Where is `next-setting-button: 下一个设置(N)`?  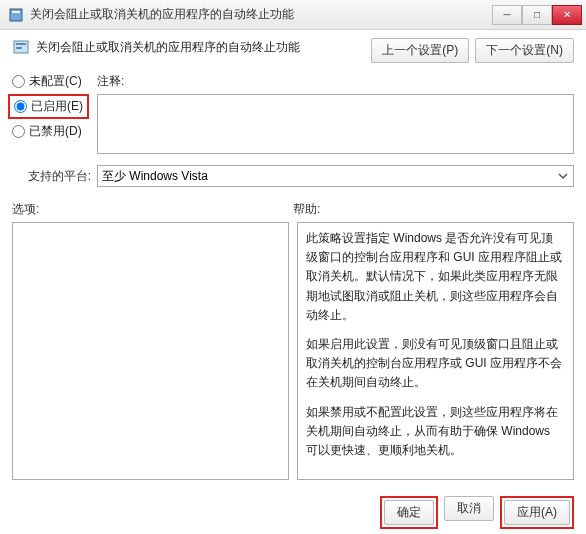 next-setting-button: 下一个设置(N) is located at coordinates (524, 50).